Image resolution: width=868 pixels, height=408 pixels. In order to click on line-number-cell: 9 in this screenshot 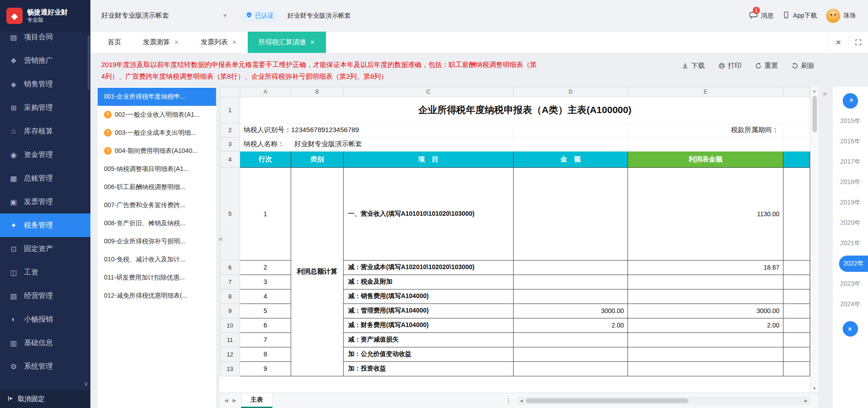, I will do `click(266, 369)`.